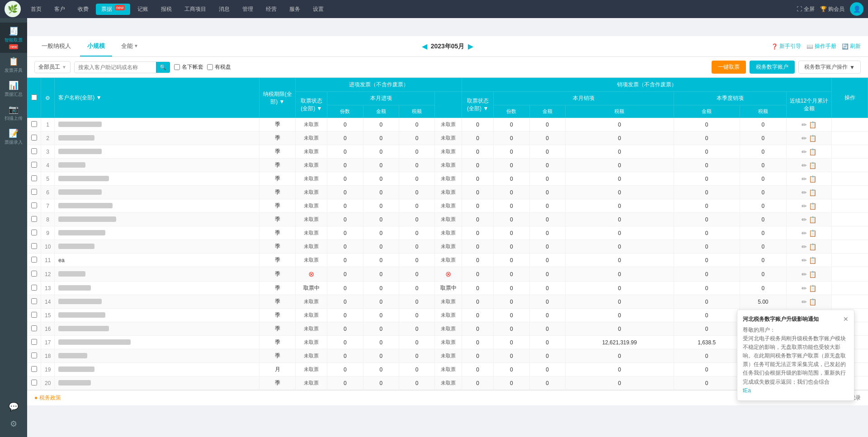 This screenshot has width=868, height=437. What do you see at coordinates (14, 38) in the screenshot?
I see `sidebar-item-smart-ticket: 🧾 智能取票 new` at bounding box center [14, 38].